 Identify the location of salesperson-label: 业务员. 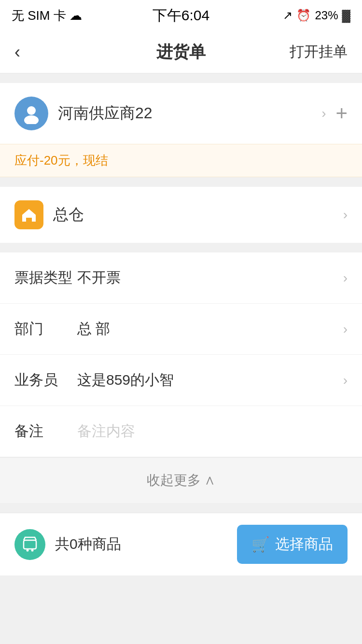
(43, 380).